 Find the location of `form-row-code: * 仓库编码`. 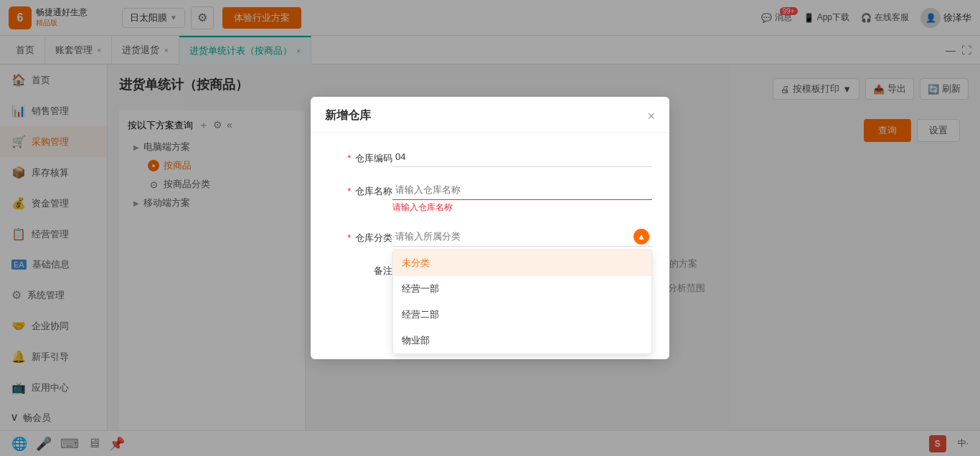

form-row-code: * 仓库编码 is located at coordinates (490, 157).